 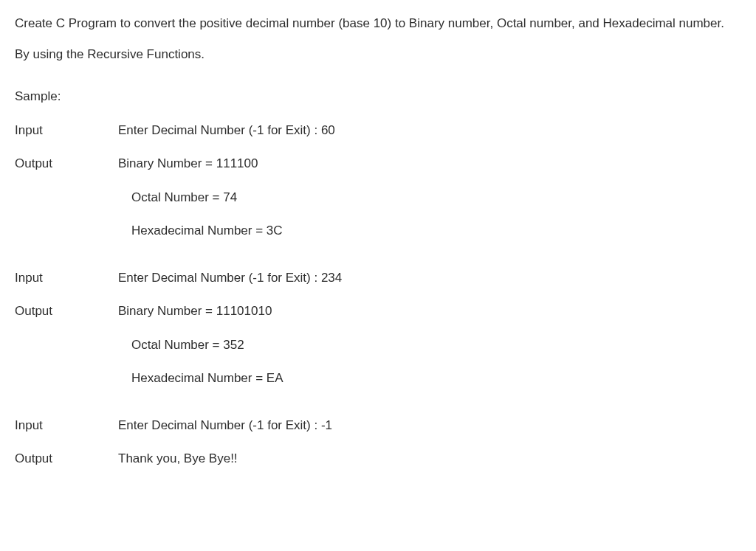 I want to click on instruction-paragraph: By using the Recursive Functions., so click(x=378, y=55).